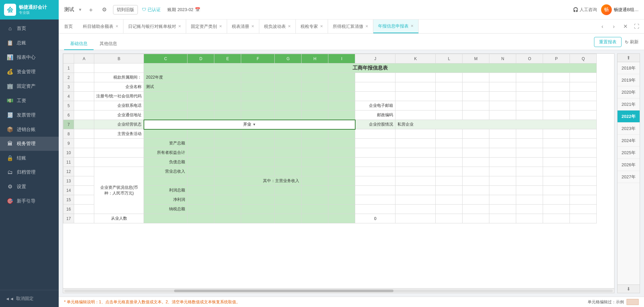 The width and height of the screenshot is (644, 307). What do you see at coordinates (449, 59) in the screenshot?
I see `col-header-L: L` at bounding box center [449, 59].